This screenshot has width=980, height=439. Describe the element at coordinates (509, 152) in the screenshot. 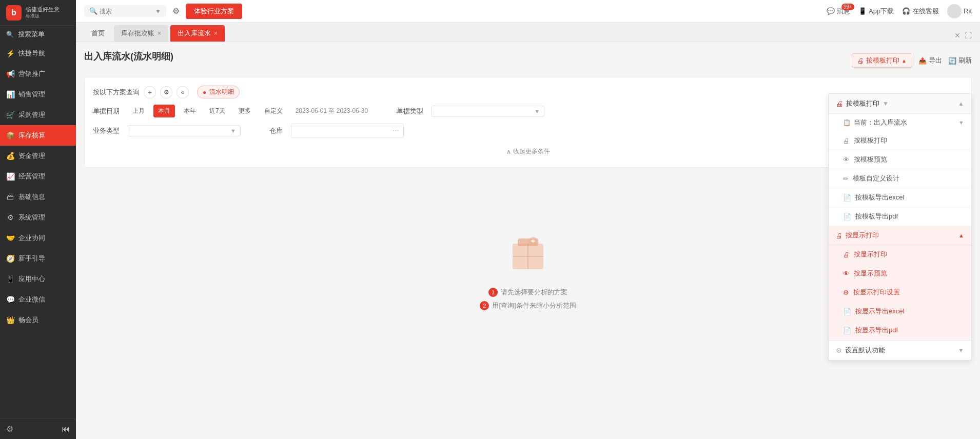

I see `collapse-chevron-icon: ∧` at that location.